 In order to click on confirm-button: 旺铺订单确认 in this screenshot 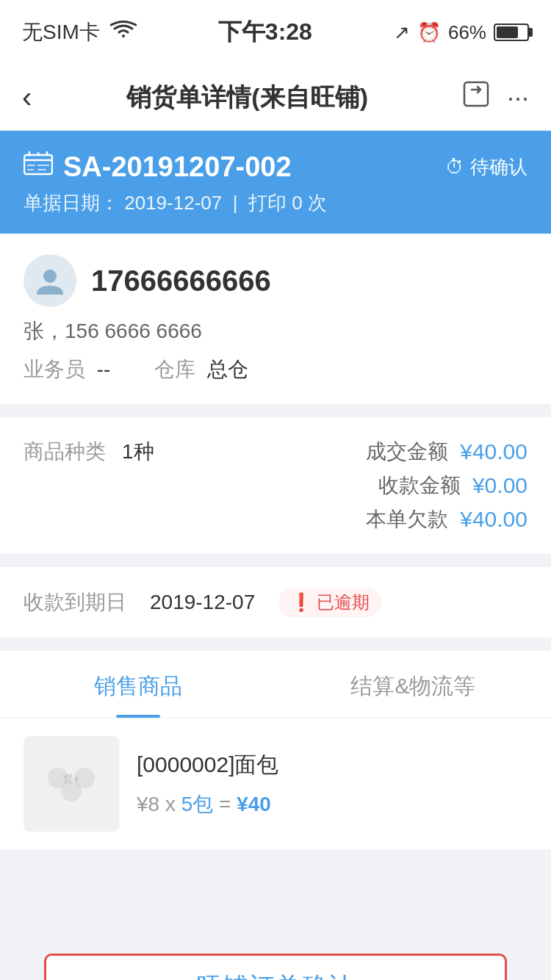, I will do `click(276, 967)`.